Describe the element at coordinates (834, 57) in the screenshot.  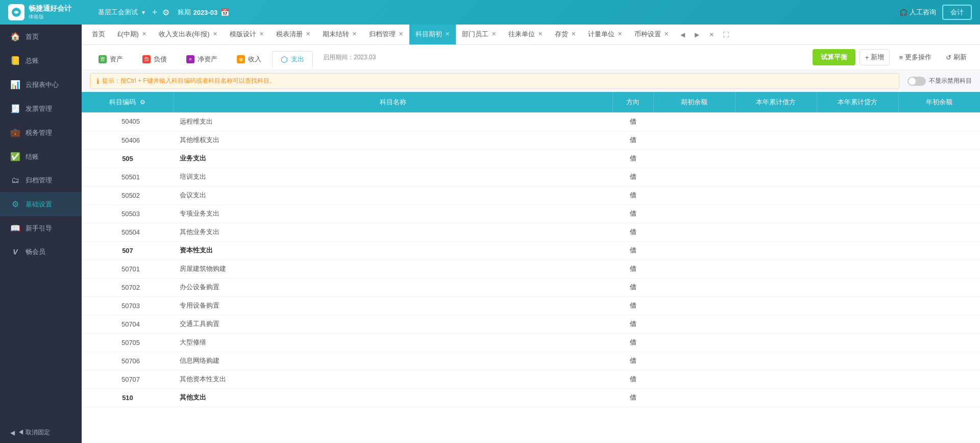
I see `balance-button: 试算平衡` at that location.